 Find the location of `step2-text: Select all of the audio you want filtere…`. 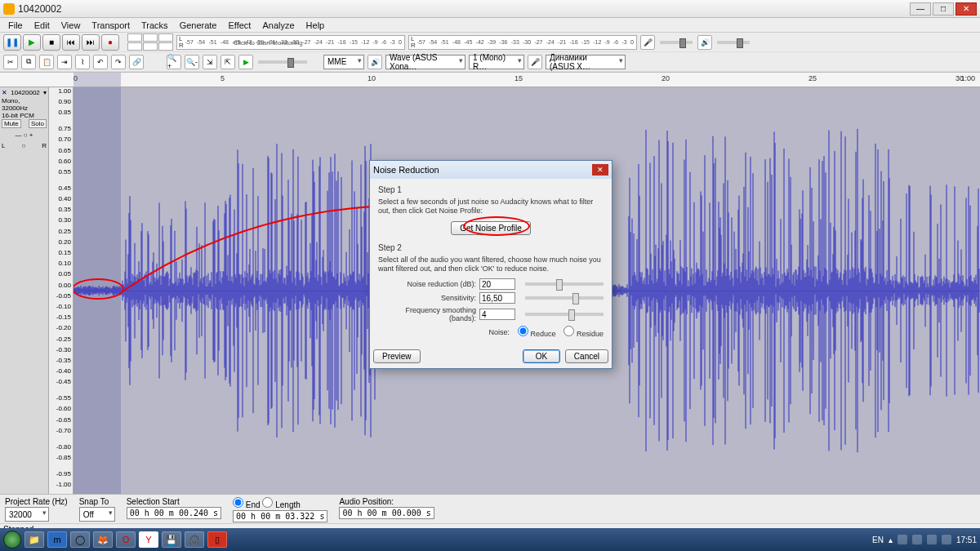

step2-text: Select all of the audio you want filtere… is located at coordinates (491, 264).